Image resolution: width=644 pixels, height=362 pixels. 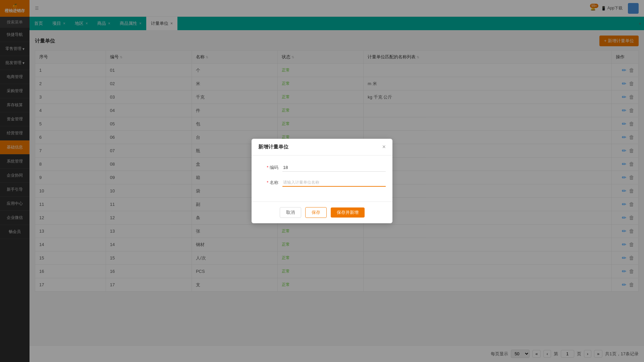 I want to click on modal-footer: 取消 保存 保存并新增, so click(x=322, y=213).